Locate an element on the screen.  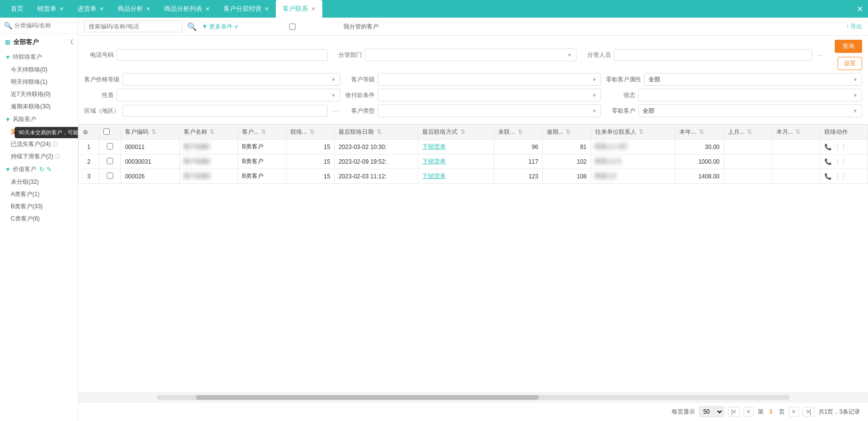
search-input is located at coordinates (133, 26).